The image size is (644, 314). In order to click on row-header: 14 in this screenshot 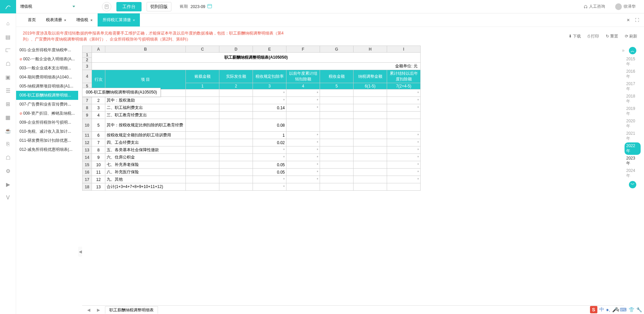, I will do `click(87, 158)`.